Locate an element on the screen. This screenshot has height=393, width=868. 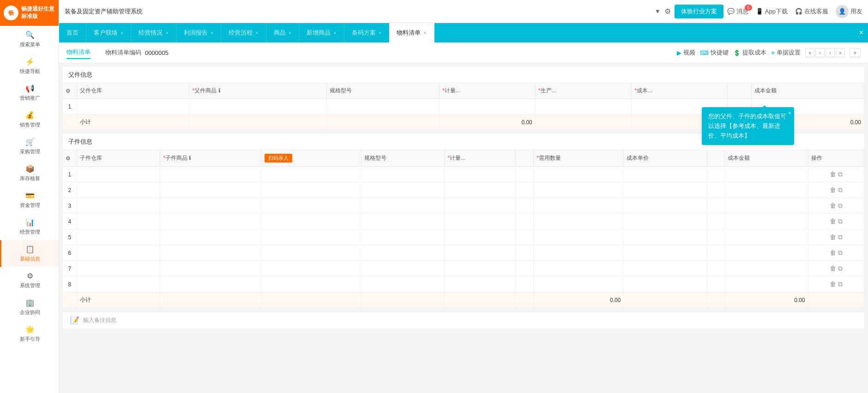
parent-row-1-unit is located at coordinates (487, 107).